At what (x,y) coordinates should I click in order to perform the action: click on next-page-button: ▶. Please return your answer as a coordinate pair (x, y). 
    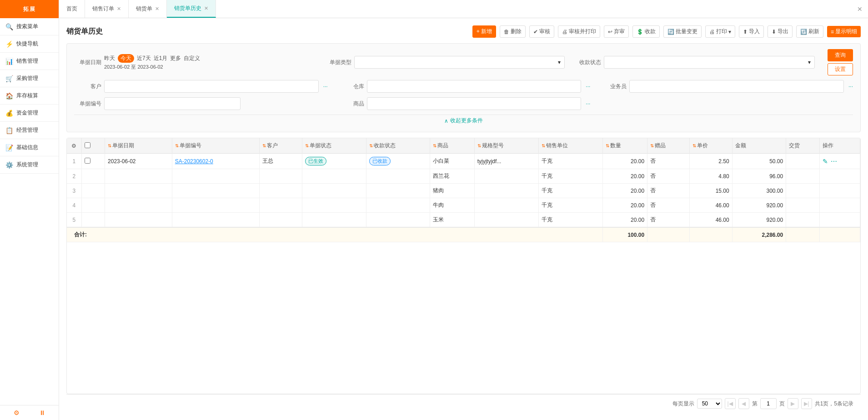
    Looking at the image, I should click on (793, 404).